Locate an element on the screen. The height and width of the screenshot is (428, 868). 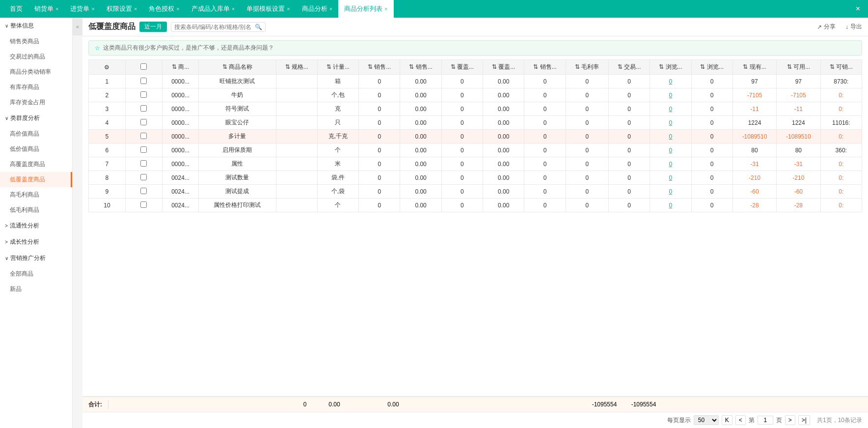
col-header-trade: ⇅ 交易... is located at coordinates (629, 67).